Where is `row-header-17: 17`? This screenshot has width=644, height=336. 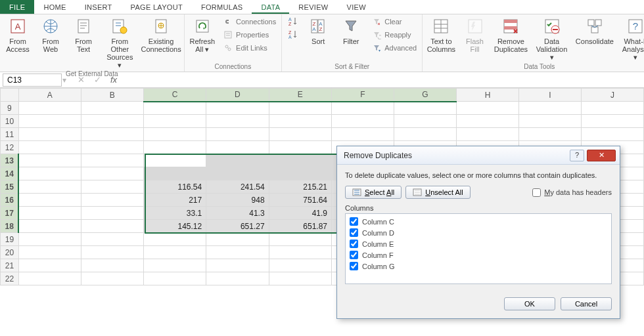
row-header-17: 17 is located at coordinates (10, 213).